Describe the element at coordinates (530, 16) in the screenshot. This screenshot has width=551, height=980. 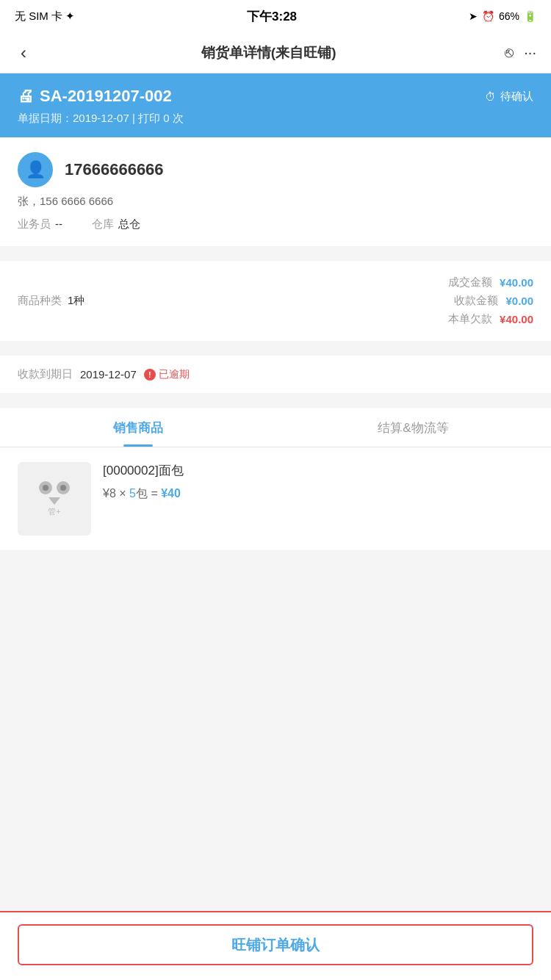
I see `battery-icon: 🔋` at that location.